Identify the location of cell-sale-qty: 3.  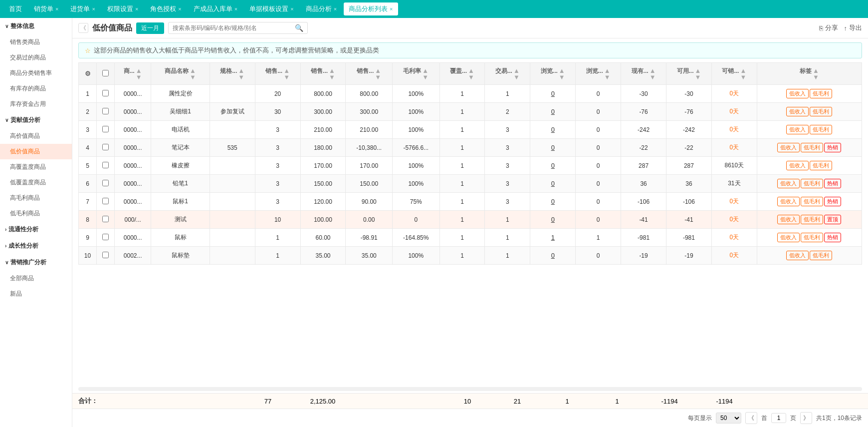
(277, 184).